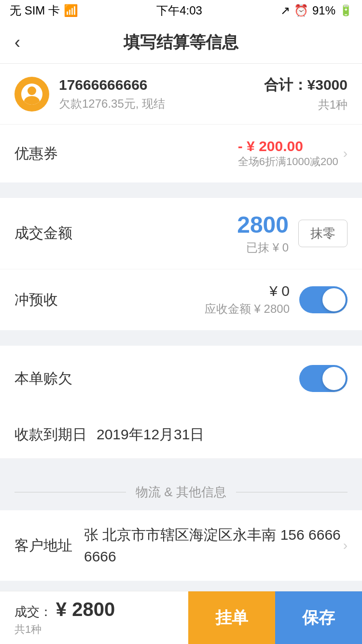  I want to click on avatar, so click(32, 94).